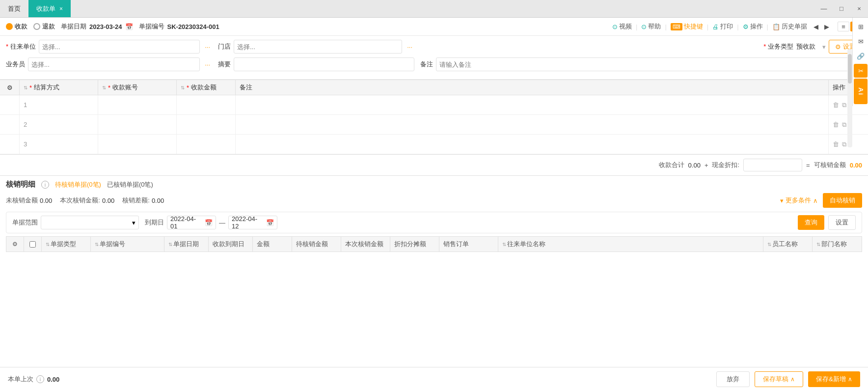 Image resolution: width=868 pixels, height=391 pixels. Describe the element at coordinates (806, 47) in the screenshot. I see `business-type-value: 预收款` at that location.